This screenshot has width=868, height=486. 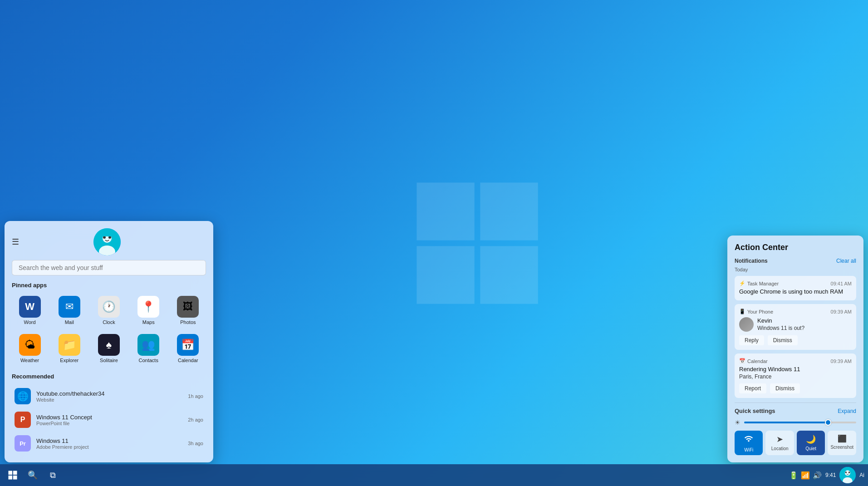 What do you see at coordinates (795, 327) in the screenshot?
I see `notif-your-phone: 📱 Your Phone 09:39 AM Kevin Windows 11 i…` at bounding box center [795, 327].